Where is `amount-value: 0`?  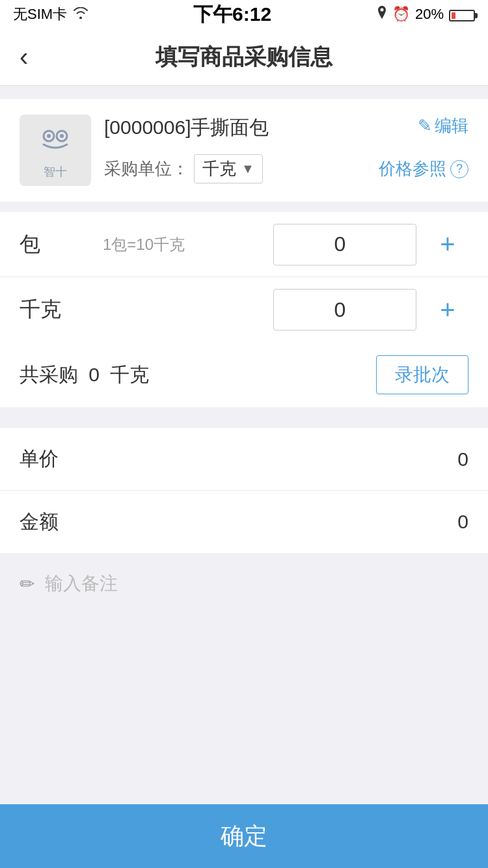
amount-value: 0 is located at coordinates (463, 522).